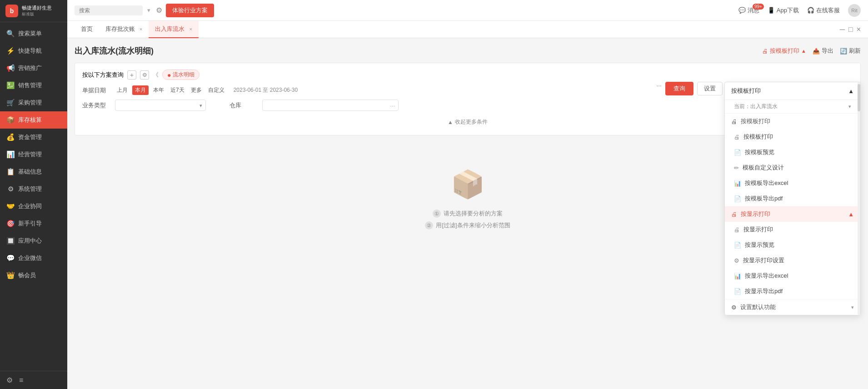  I want to click on filter-settings-button: ⚙, so click(145, 75).